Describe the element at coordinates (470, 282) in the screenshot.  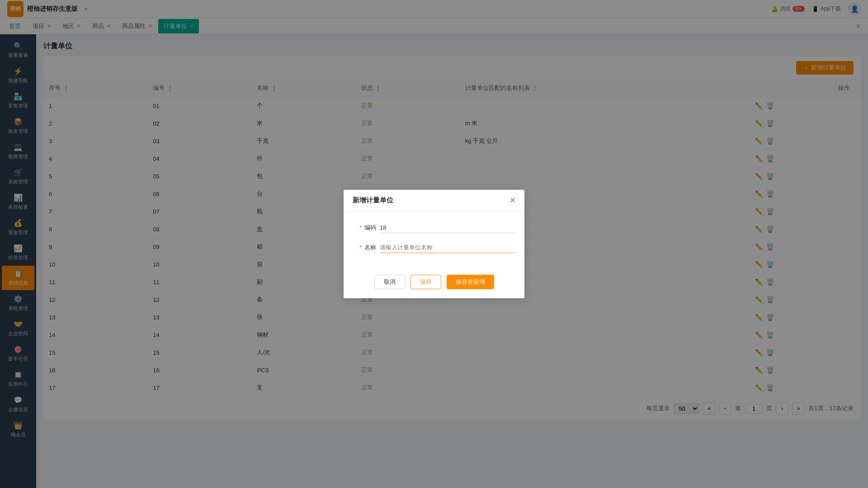
I see `save-and-new-button: 保存并新增` at that location.